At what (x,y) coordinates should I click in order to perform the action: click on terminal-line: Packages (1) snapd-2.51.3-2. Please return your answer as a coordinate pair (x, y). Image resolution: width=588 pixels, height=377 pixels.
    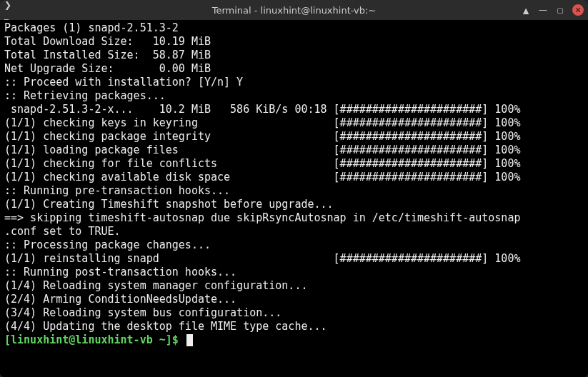
    Looking at the image, I should click on (294, 29).